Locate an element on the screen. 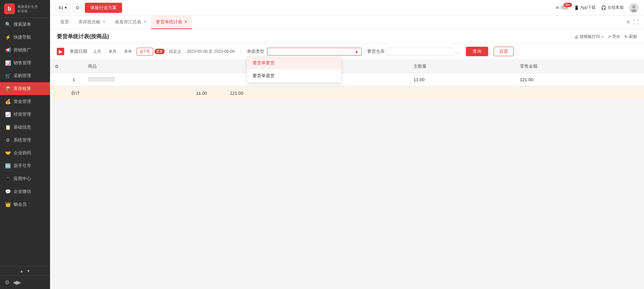 The image size is (644, 289). col-settings: ⚙ is located at coordinates (57, 66).